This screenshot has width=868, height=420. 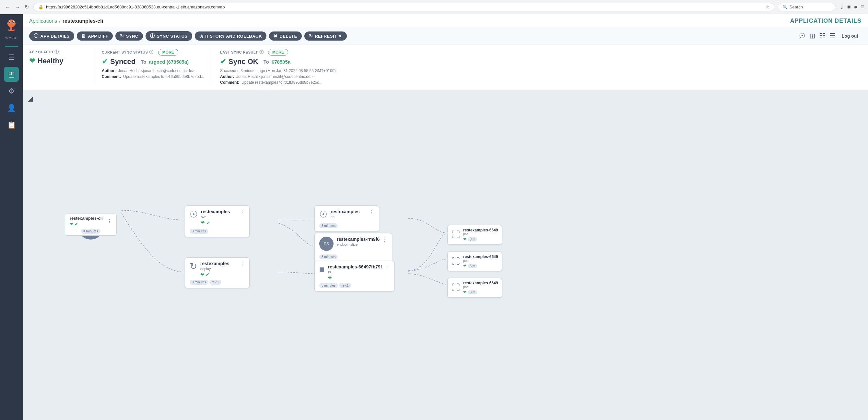 What do you see at coordinates (849, 7) in the screenshot?
I see `extensions-icon: ■` at bounding box center [849, 7].